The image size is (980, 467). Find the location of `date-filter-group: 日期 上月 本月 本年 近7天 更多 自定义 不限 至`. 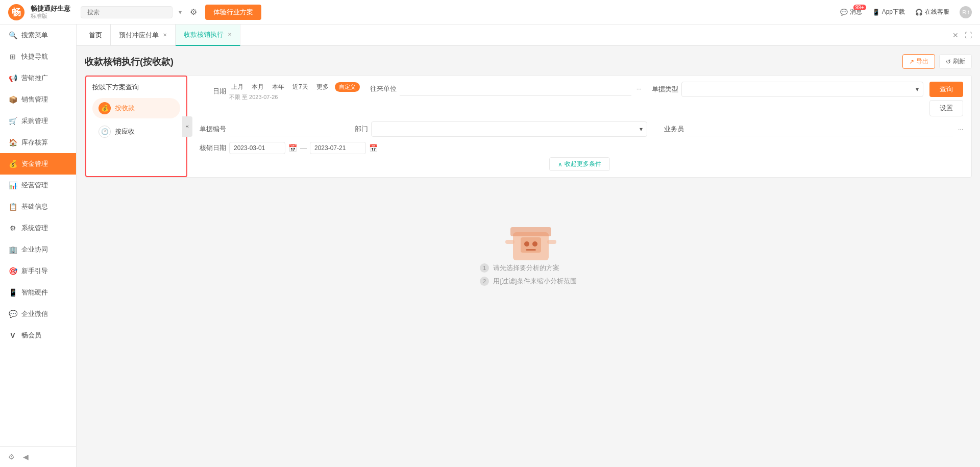

date-filter-group: 日期 上月 本月 本年 近7天 更多 自定义 不限 至 is located at coordinates (278, 91).